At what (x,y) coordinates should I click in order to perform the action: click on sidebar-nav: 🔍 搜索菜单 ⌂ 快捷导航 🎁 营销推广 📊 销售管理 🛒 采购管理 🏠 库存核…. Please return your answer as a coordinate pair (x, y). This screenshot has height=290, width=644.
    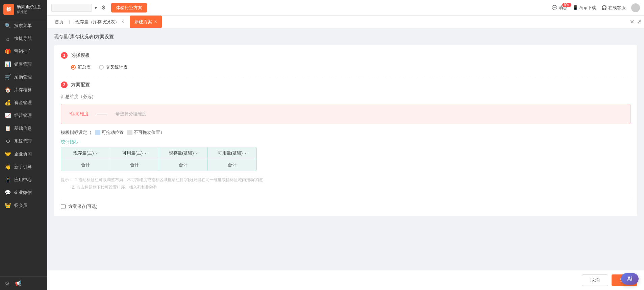
    Looking at the image, I should click on (24, 148).